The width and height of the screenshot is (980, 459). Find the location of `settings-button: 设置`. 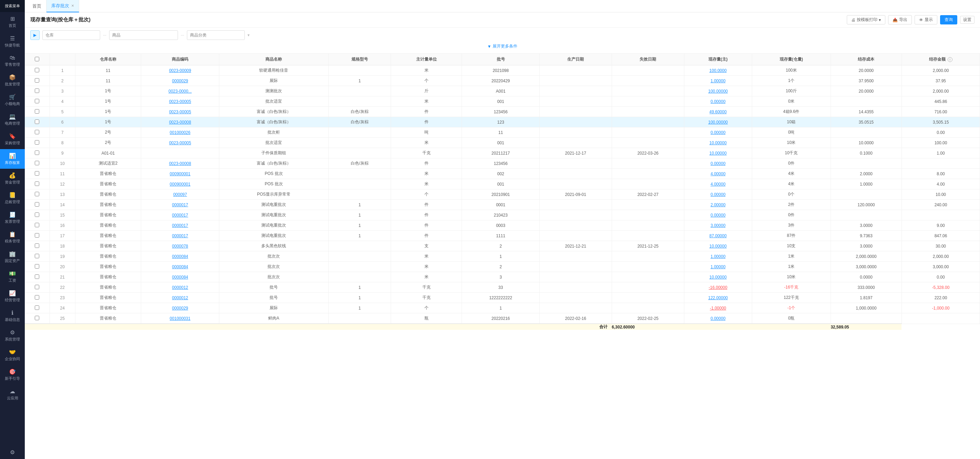

settings-button: 设置 is located at coordinates (967, 20).